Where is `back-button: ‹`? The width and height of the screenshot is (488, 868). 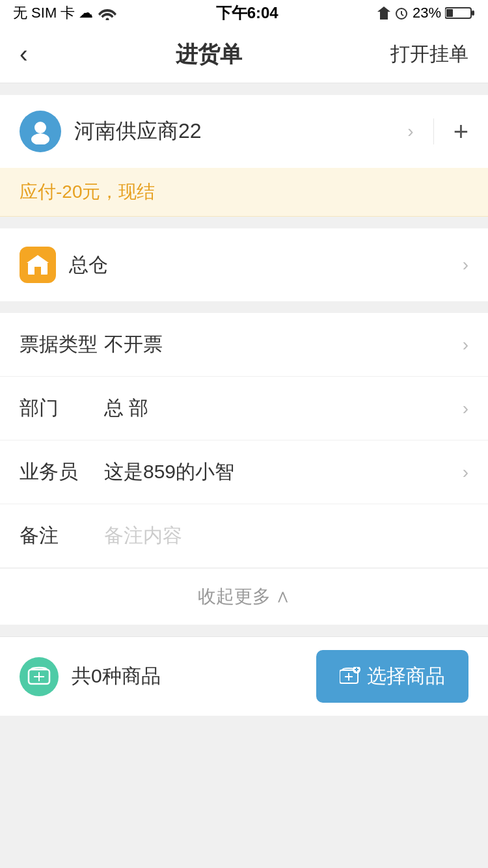
back-button: ‹ is located at coordinates (23, 55).